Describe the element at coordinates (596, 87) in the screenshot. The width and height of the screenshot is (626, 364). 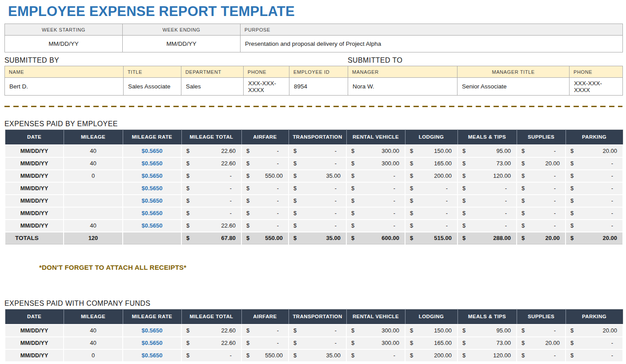
I see `manager-phone-cell: XXX-XXX-XXXX` at that location.